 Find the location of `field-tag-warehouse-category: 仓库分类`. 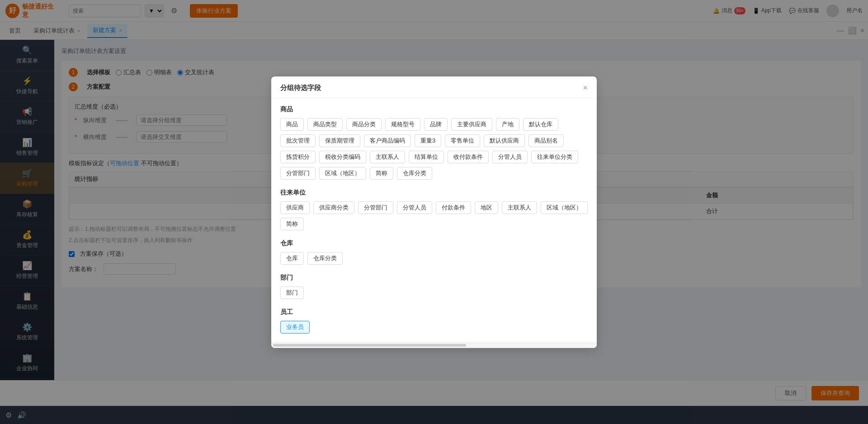

field-tag-warehouse-category: 仓库分类 is located at coordinates (415, 173).